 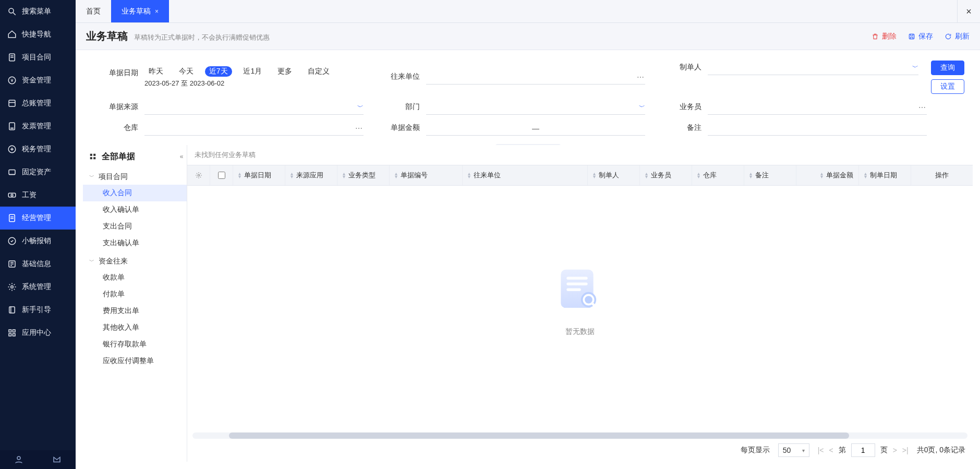 What do you see at coordinates (121, 209) in the screenshot?
I see `tree-item-label: 收入确认单` at bounding box center [121, 209].